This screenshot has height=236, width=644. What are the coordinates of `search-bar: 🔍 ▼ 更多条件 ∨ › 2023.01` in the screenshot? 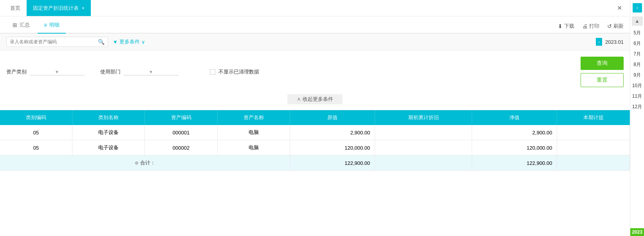 It's located at (315, 42).